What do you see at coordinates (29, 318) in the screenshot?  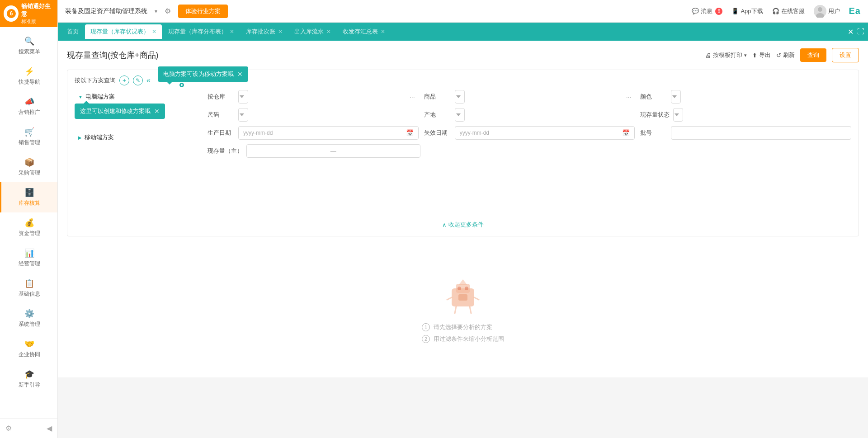 I see `sidebar-item-system: ⚙️ 系统管理` at bounding box center [29, 318].